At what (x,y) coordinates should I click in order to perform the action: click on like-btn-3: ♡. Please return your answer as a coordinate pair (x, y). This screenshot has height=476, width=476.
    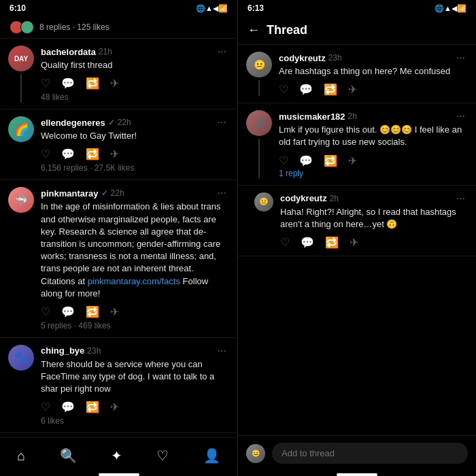
    Looking at the image, I should click on (46, 311).